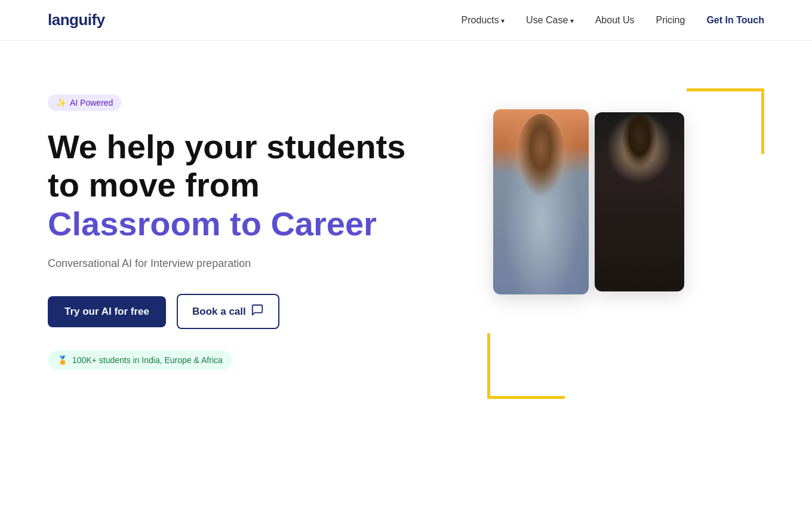 The width and height of the screenshot is (812, 513). What do you see at coordinates (406, 20) in the screenshot?
I see `navbar: languify Products Use Case About Us Pric…` at bounding box center [406, 20].